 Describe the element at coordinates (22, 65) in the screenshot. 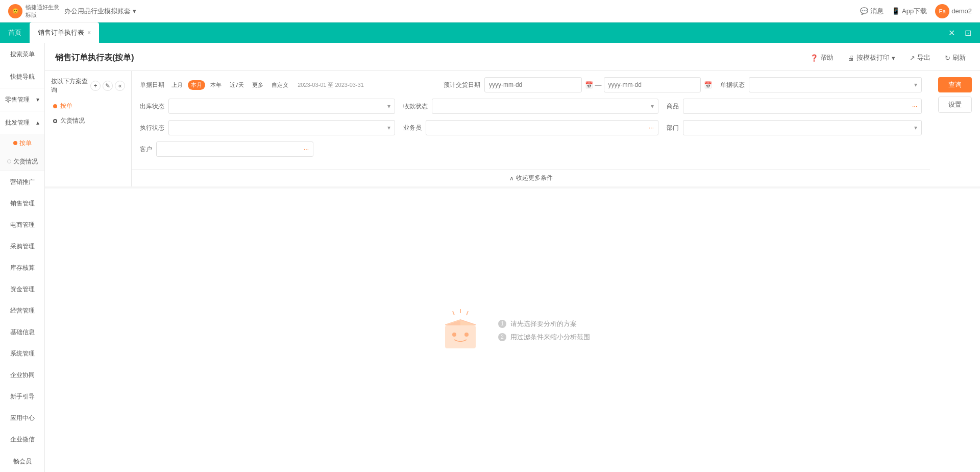

I see `sidebar-search-section: 搜索菜单 快捷导航` at that location.